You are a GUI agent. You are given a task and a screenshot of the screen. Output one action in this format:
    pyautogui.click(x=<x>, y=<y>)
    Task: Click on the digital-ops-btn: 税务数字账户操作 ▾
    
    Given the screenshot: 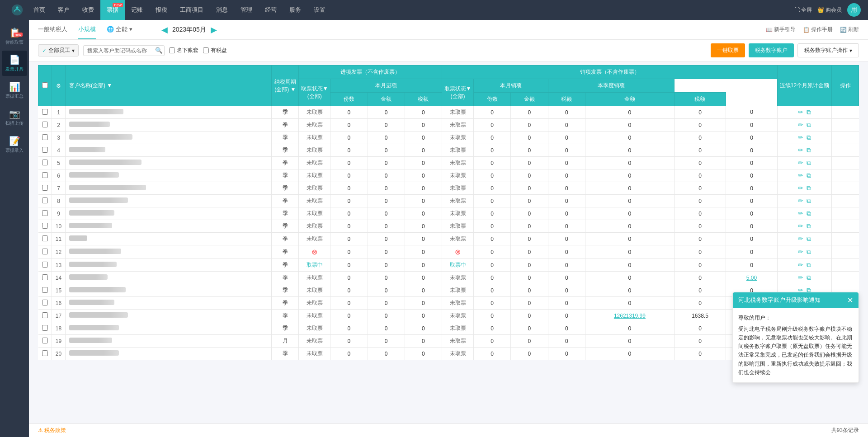 What is the action you would take?
    pyautogui.click(x=828, y=51)
    